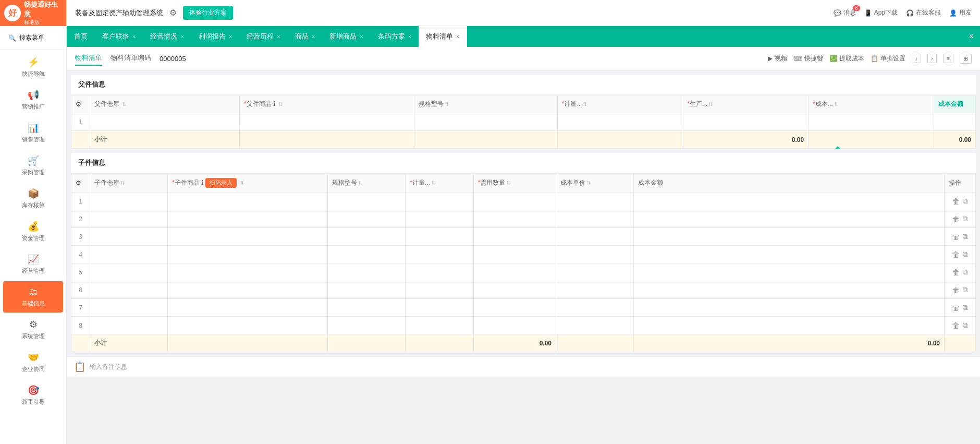 This screenshot has height=444, width=980. I want to click on online-service-item: 🎧 在线客服, so click(924, 13).